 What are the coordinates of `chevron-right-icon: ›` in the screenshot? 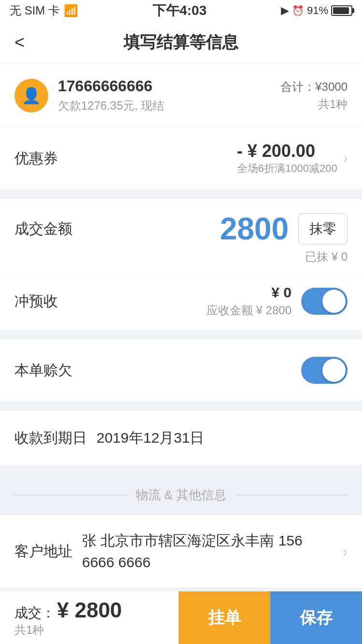 It's located at (346, 158).